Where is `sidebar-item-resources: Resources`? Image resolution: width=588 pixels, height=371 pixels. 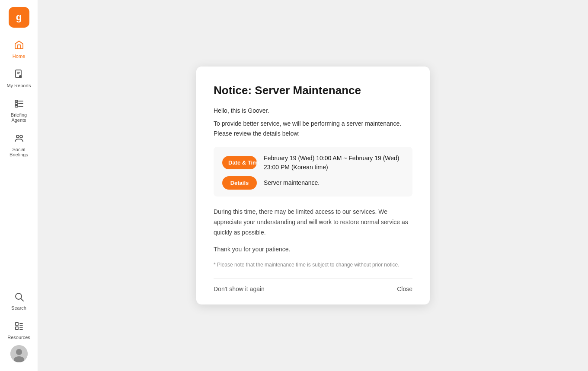 sidebar-item-resources: Resources is located at coordinates (19, 330).